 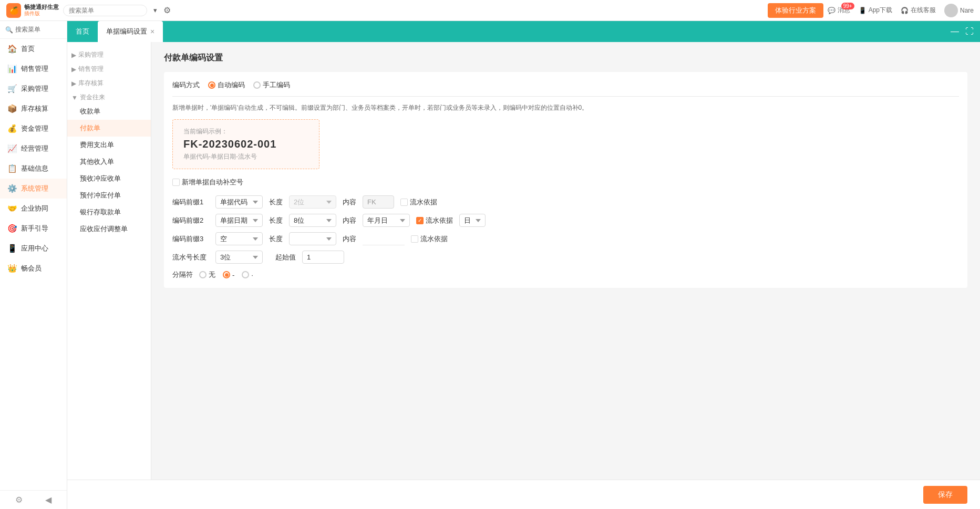 I want to click on separator-dot-radio, so click(x=245, y=275).